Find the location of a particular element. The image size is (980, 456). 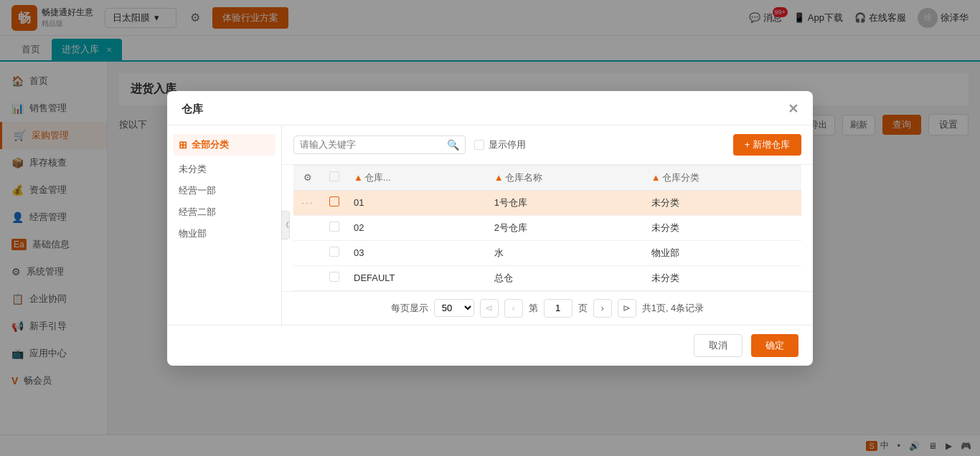

last-page-button: ⊳ is located at coordinates (627, 308).